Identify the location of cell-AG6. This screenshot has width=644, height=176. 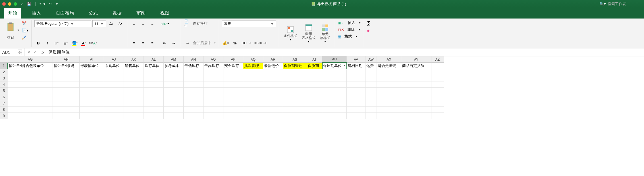
(30, 97).